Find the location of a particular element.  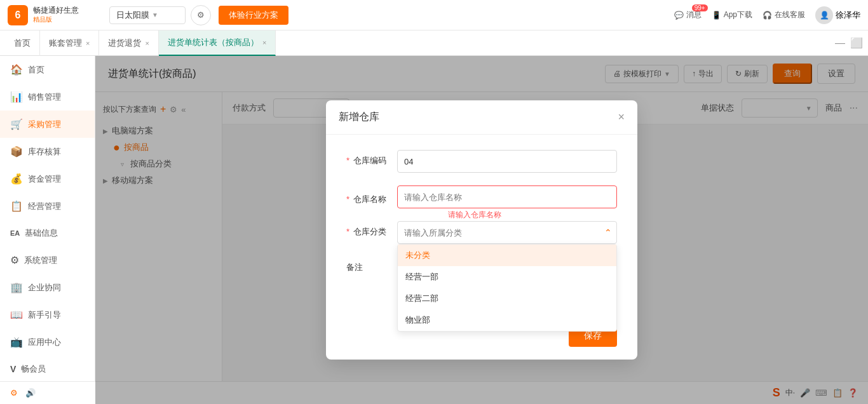

tab-end-buttons: — ⬜ is located at coordinates (849, 43).